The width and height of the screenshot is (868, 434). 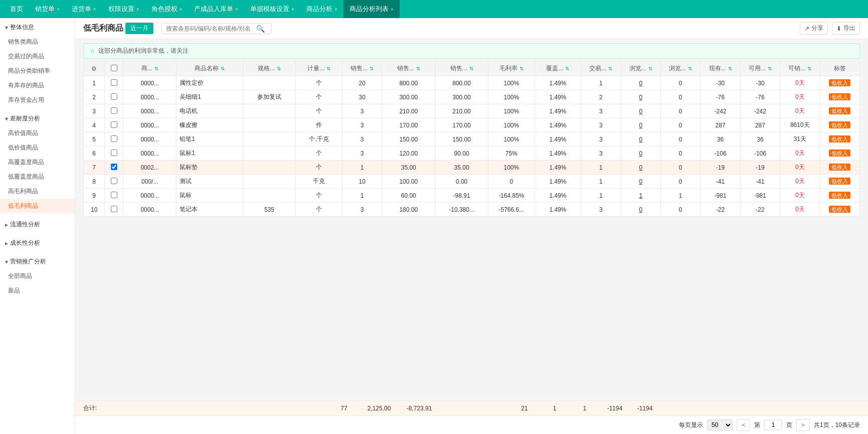 I want to click on th-unit: 计量...⇅, so click(x=319, y=69).